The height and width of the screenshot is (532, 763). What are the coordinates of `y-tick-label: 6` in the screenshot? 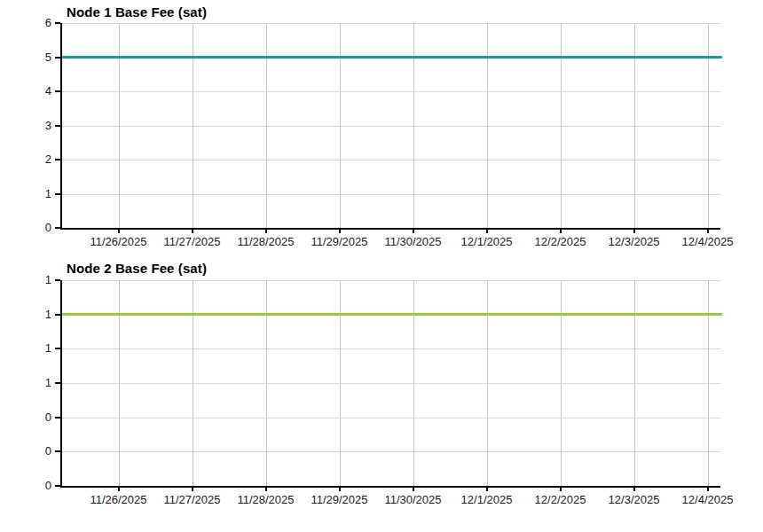 It's located at (26, 23).